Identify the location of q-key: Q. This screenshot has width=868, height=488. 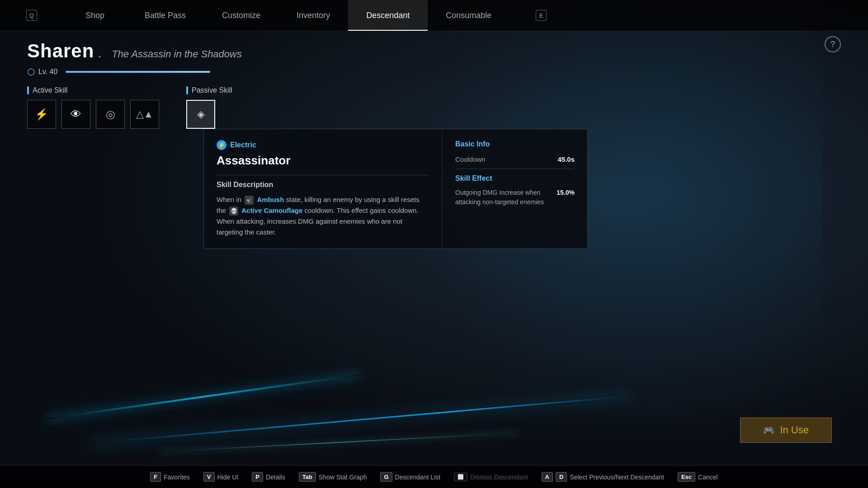
(32, 15).